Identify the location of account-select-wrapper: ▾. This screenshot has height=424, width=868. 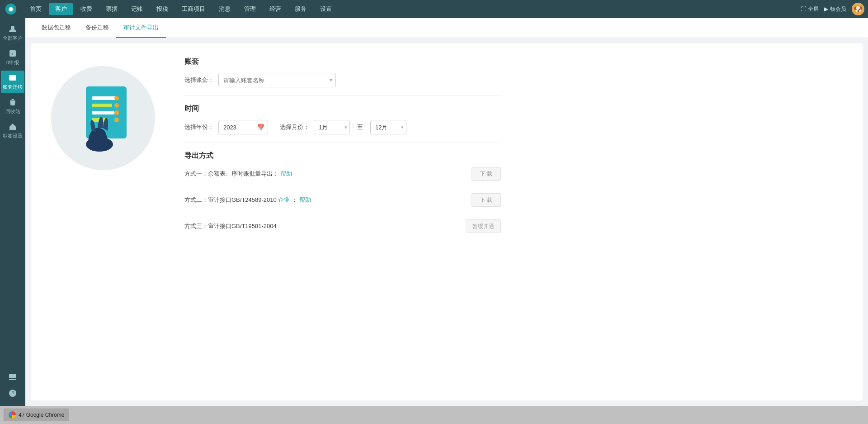
(277, 80).